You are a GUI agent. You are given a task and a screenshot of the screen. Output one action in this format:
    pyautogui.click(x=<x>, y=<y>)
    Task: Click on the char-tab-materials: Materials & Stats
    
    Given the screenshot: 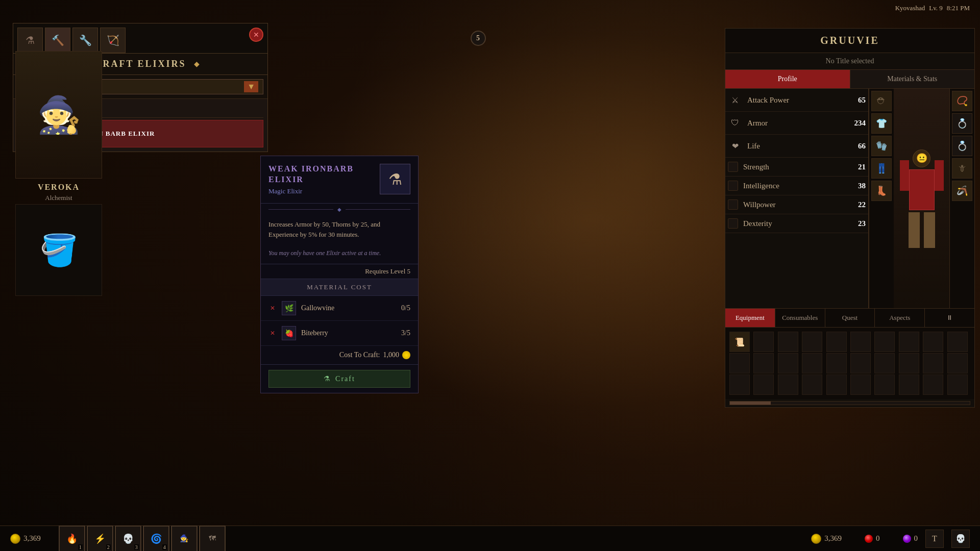 What is the action you would take?
    pyautogui.click(x=913, y=79)
    